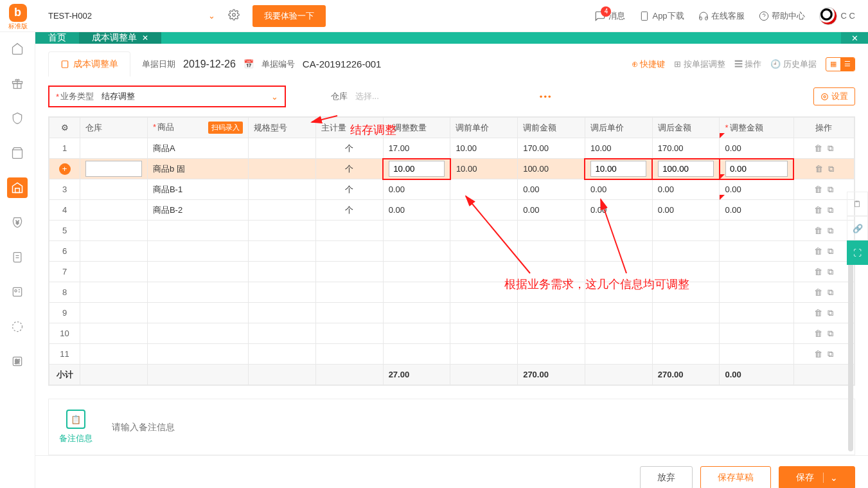 The width and height of the screenshot is (868, 488). I want to click on col-postamt: 调后金额, so click(686, 128).